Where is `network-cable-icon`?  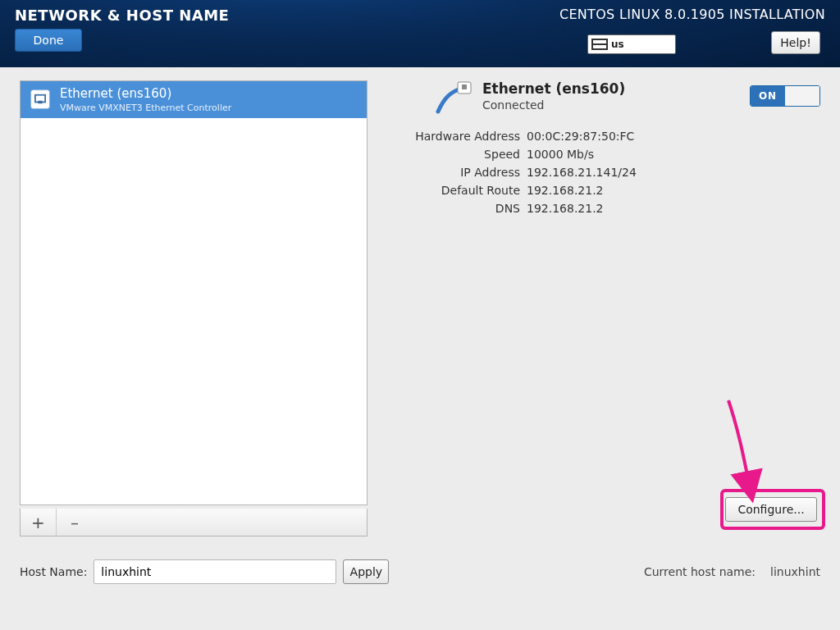
network-cable-icon is located at coordinates (453, 98).